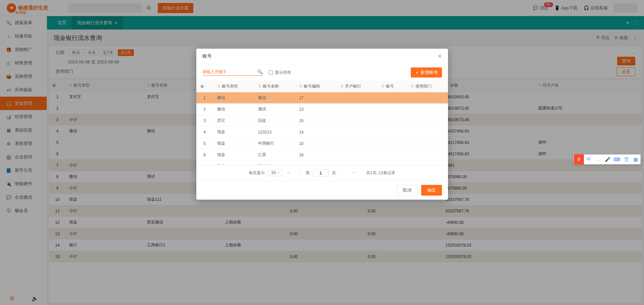 The height and width of the screenshot is (305, 644). Describe the element at coordinates (257, 173) in the screenshot. I see `per-page-label: 每页显示` at that location.